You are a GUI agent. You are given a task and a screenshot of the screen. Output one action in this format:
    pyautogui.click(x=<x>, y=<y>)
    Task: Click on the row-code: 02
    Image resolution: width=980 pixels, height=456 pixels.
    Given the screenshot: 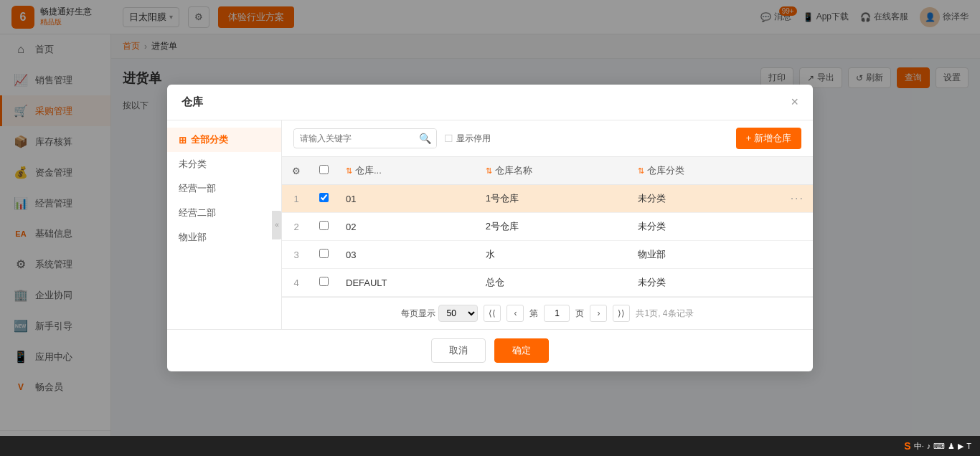 What is the action you would take?
    pyautogui.click(x=407, y=227)
    